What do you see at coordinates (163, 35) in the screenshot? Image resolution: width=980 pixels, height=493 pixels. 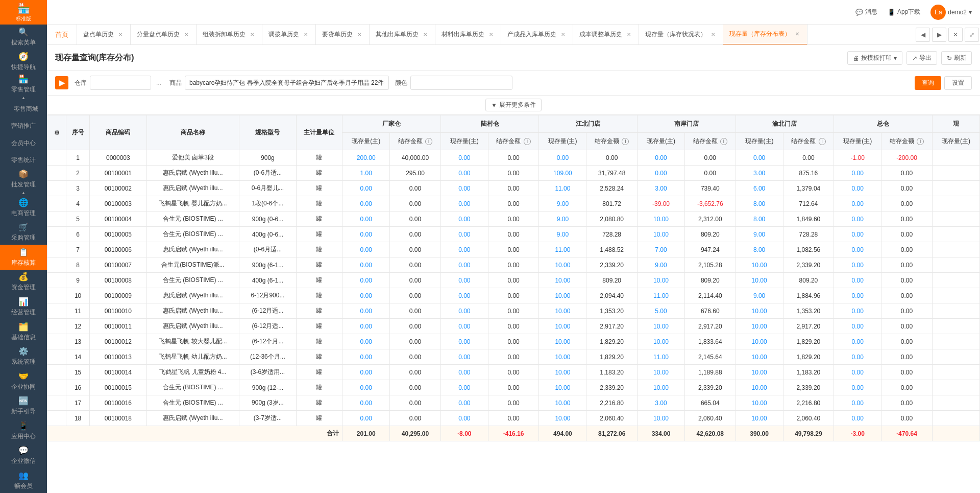 I see `tab-fenpandian: 分量盘点单历史 ✕` at bounding box center [163, 35].